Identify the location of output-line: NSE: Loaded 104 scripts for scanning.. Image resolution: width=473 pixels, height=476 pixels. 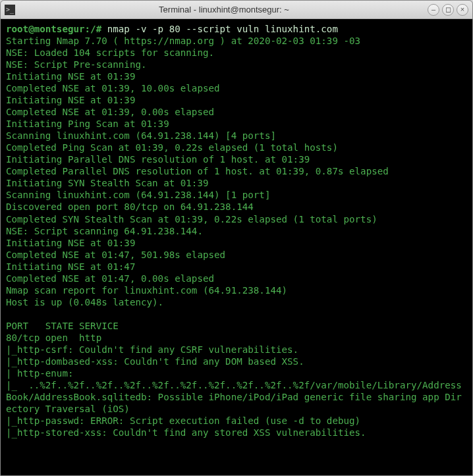
(237, 53).